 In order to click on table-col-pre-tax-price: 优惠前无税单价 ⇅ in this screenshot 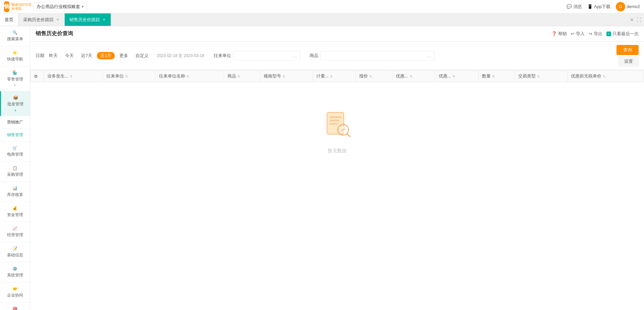, I will do `click(605, 76)`.